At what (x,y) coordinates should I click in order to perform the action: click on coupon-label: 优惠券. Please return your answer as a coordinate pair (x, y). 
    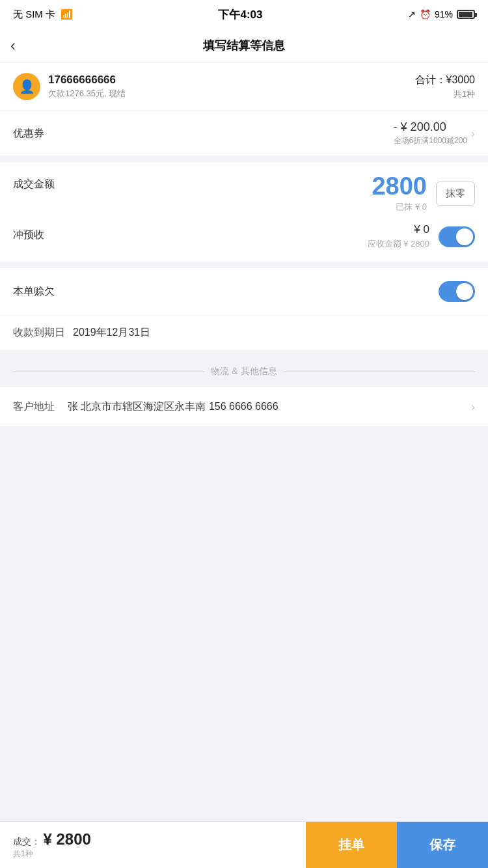
    Looking at the image, I should click on (29, 134).